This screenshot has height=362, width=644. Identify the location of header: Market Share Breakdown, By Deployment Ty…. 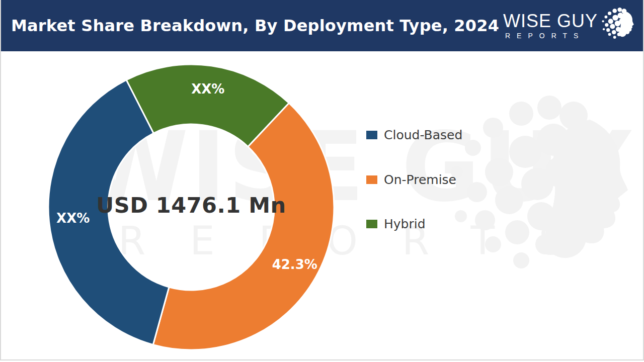
(322, 26).